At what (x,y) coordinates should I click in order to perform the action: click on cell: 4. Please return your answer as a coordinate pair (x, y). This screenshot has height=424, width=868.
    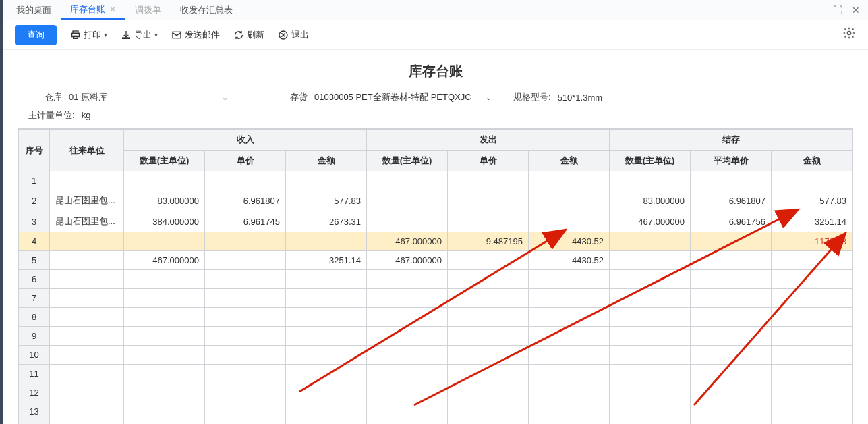
    Looking at the image, I should click on (34, 242).